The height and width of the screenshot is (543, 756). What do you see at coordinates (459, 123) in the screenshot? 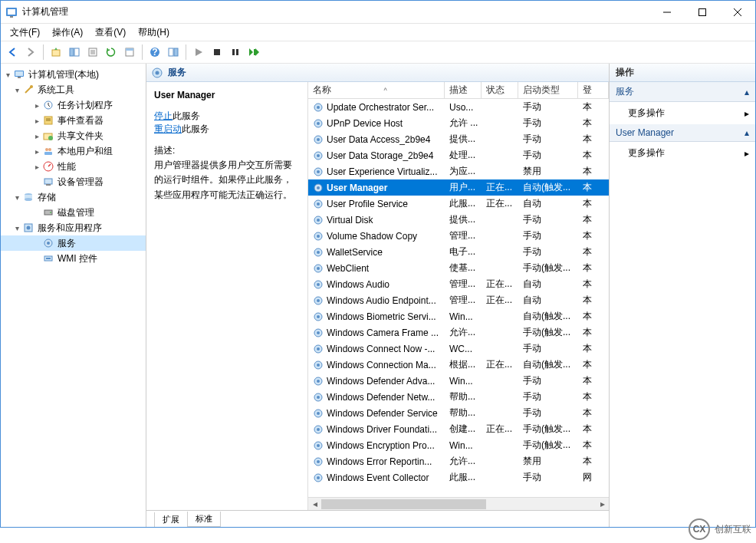
I see `service-row: UPnP Device Host允许 ...手动本` at bounding box center [459, 123].